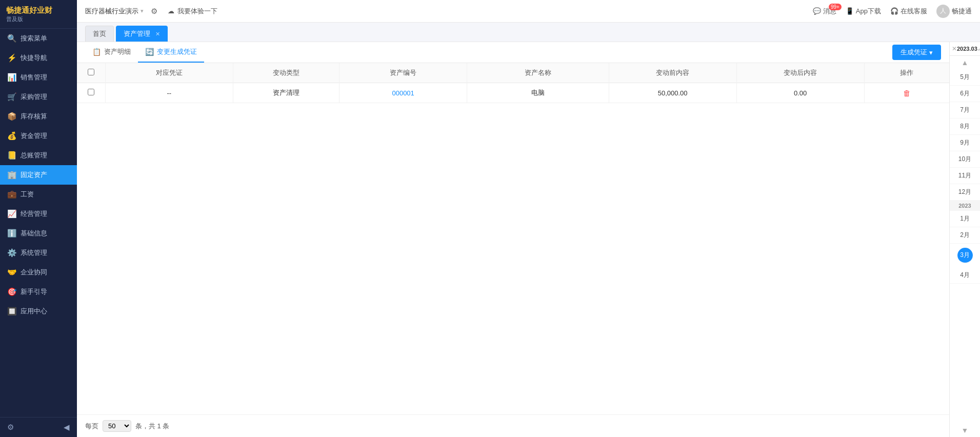 The image size is (980, 437). I want to click on cell-change-type: 资产清理, so click(286, 93).